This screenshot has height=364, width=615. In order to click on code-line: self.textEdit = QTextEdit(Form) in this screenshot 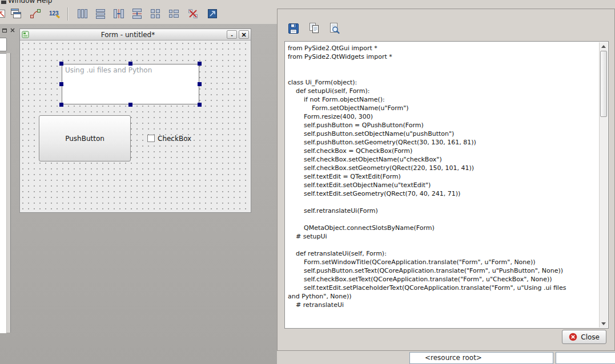, I will do `click(443, 177)`.